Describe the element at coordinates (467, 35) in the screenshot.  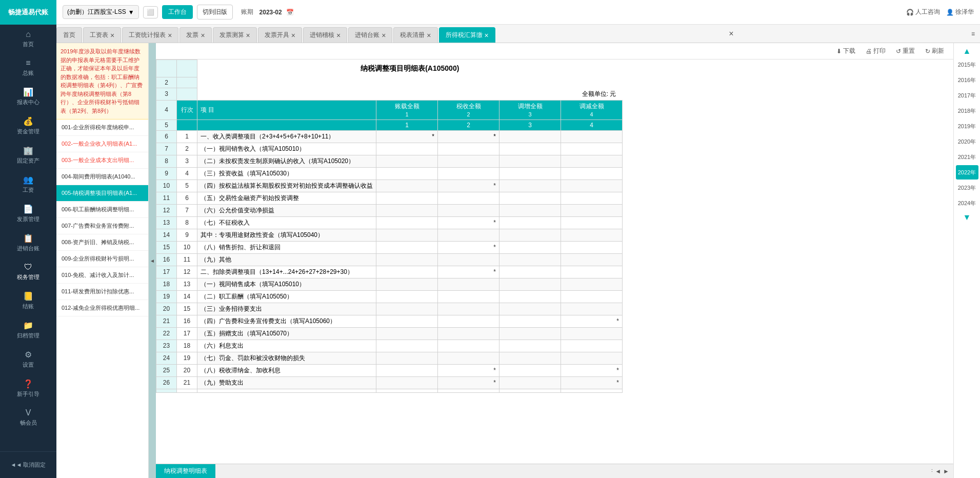
I see `tab-income-tax: 所得税汇算缴 ×` at that location.